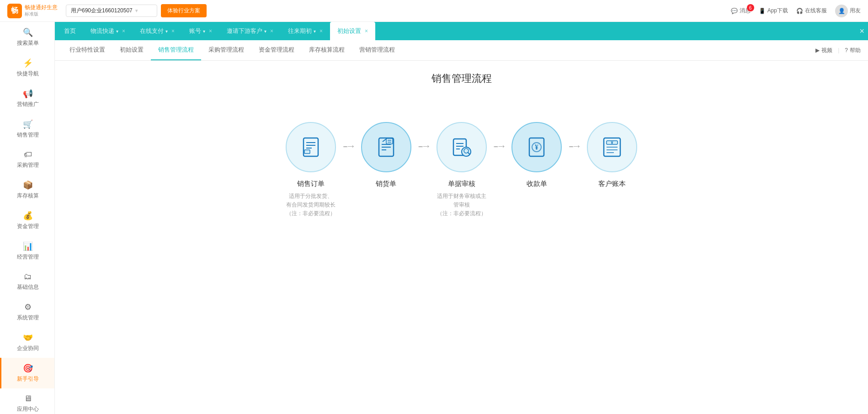  Describe the element at coordinates (152, 31) in the screenshot. I see `nav-tab-payment-label: 在线支付` at that location.